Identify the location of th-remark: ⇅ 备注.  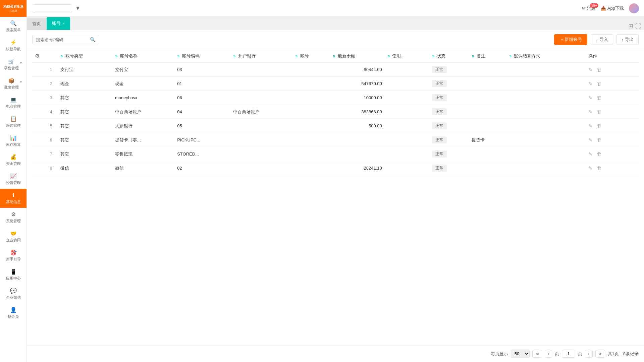
(488, 56).